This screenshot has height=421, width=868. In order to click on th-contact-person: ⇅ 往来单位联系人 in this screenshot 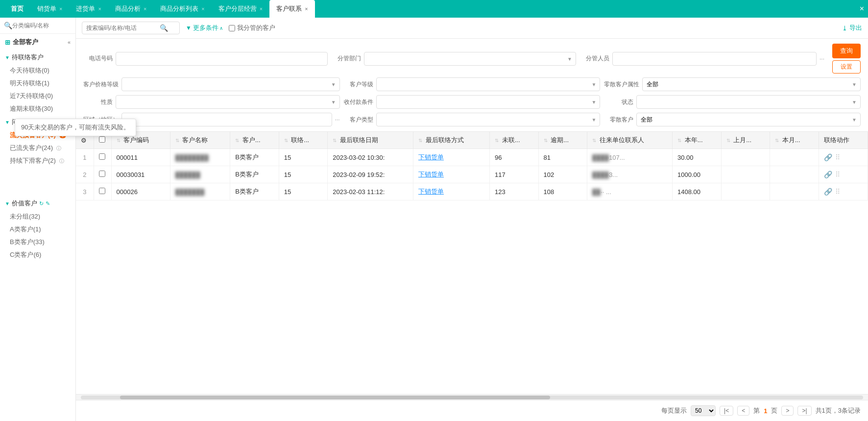, I will do `click(630, 140)`.